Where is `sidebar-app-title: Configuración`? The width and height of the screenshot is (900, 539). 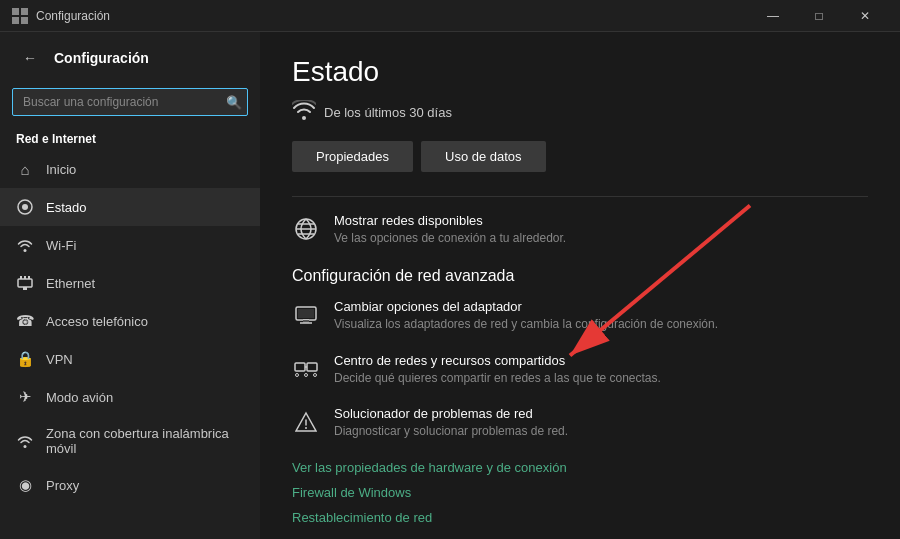
sidebar-app-title: Configuración is located at coordinates (102, 58).